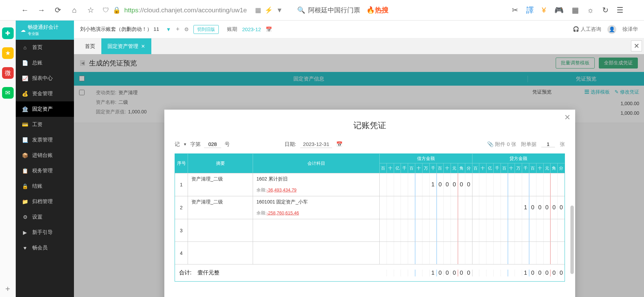 The width and height of the screenshot is (644, 297). What do you see at coordinates (8, 73) in the screenshot?
I see `os-app-weibo: 微` at bounding box center [8, 73].